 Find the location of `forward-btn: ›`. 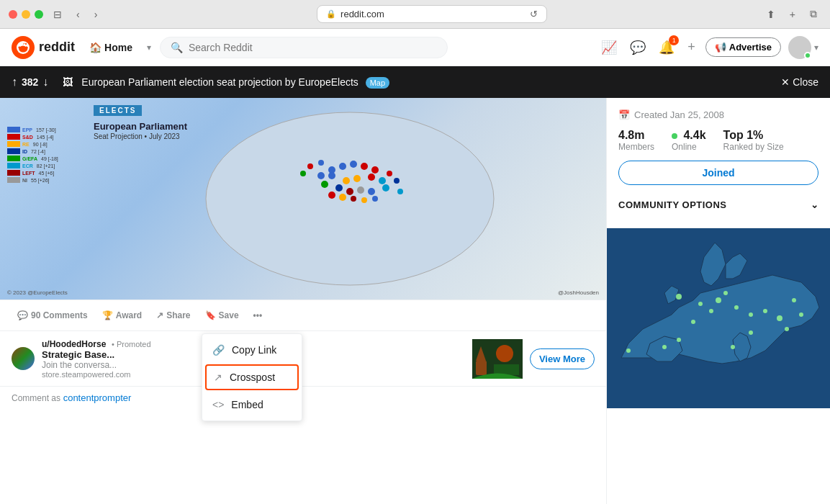

forward-btn: › is located at coordinates (96, 14).